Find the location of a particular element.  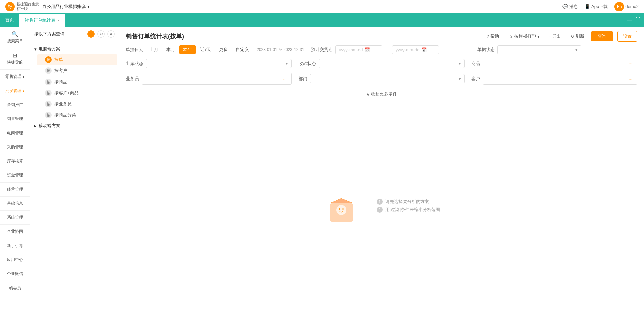

export-button: ↑ 导出 is located at coordinates (555, 36).